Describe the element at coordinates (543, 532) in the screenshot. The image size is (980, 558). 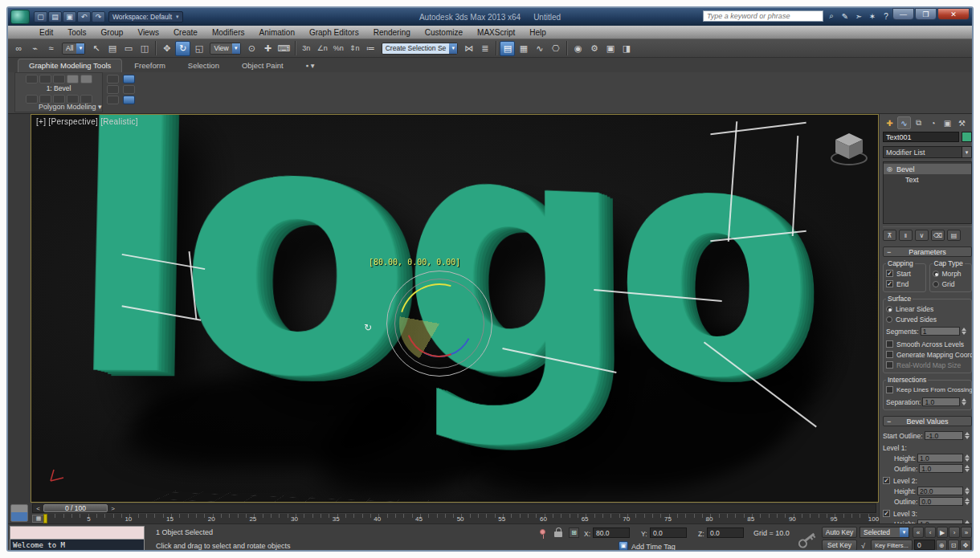
I see `isolate-selection-icon` at that location.